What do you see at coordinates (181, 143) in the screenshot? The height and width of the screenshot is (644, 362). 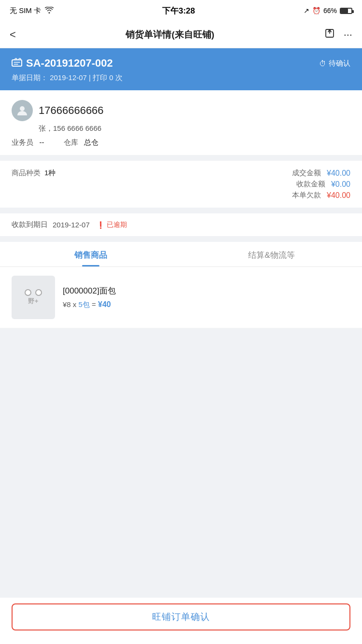 I see `customer-meta: 业务员 -- 仓库 总仓` at bounding box center [181, 143].